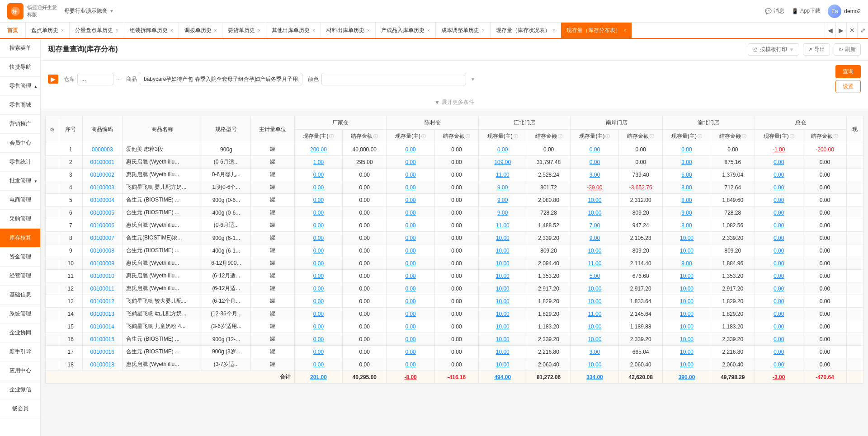 This screenshot has width=868, height=436. I want to click on sidebar-item-ecommerce: 电商管理, so click(20, 200).